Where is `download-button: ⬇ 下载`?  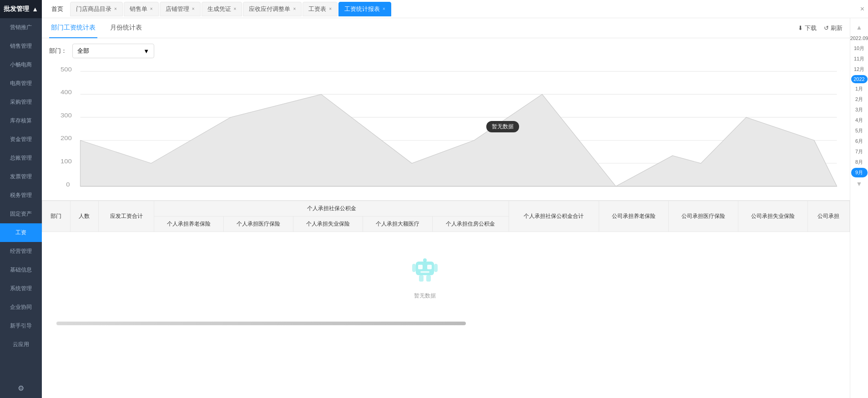 download-button: ⬇ 下载 is located at coordinates (807, 28).